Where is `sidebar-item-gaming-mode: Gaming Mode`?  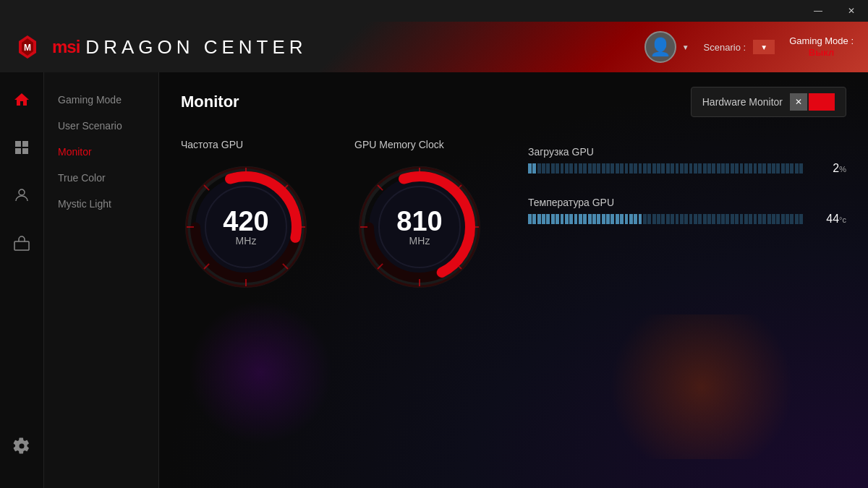
sidebar-item-gaming-mode: Gaming Mode is located at coordinates (101, 100).